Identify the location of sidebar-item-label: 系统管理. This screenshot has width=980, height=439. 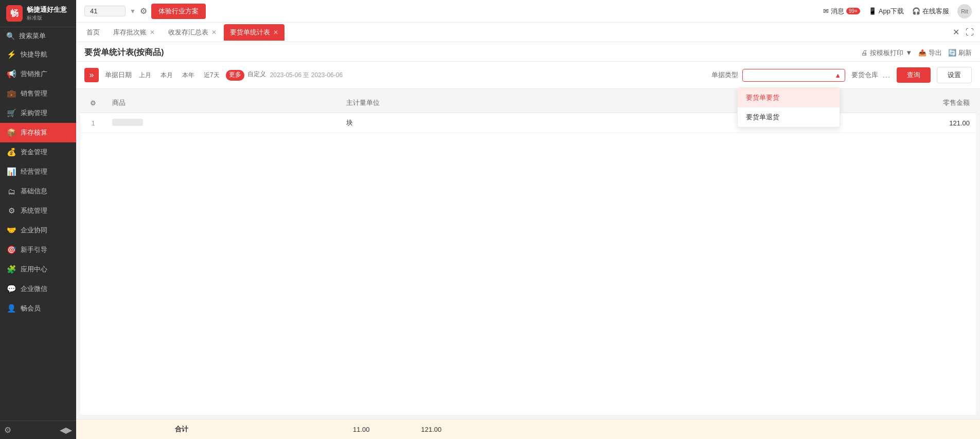
(34, 211).